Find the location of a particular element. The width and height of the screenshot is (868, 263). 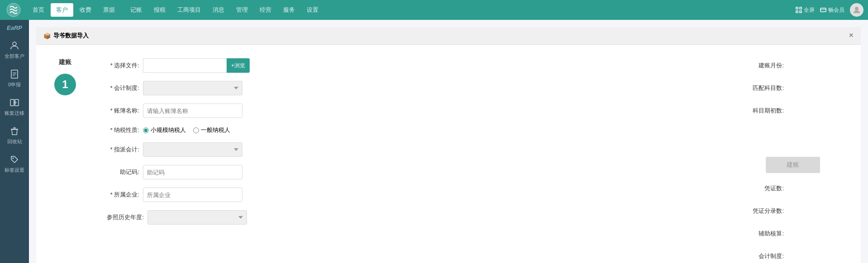

sidebar-label-declaration: 0申报 is located at coordinates (14, 85).